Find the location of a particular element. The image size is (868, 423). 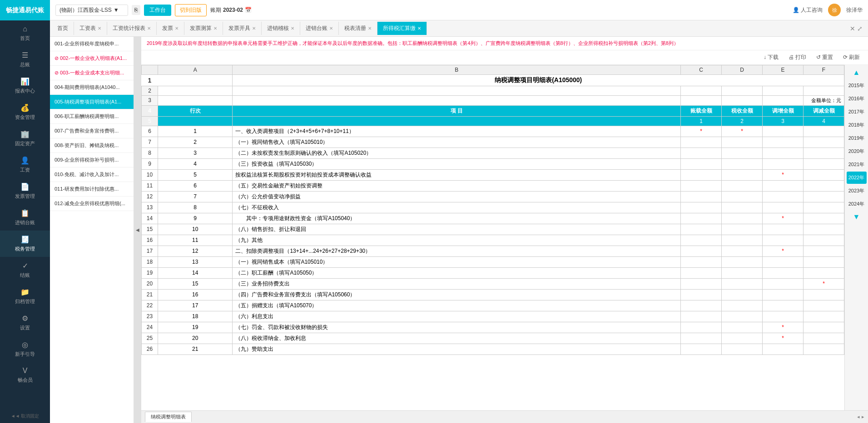

left-item-005: 005-纳税调整项目明细表(A1... is located at coordinates (92, 102).